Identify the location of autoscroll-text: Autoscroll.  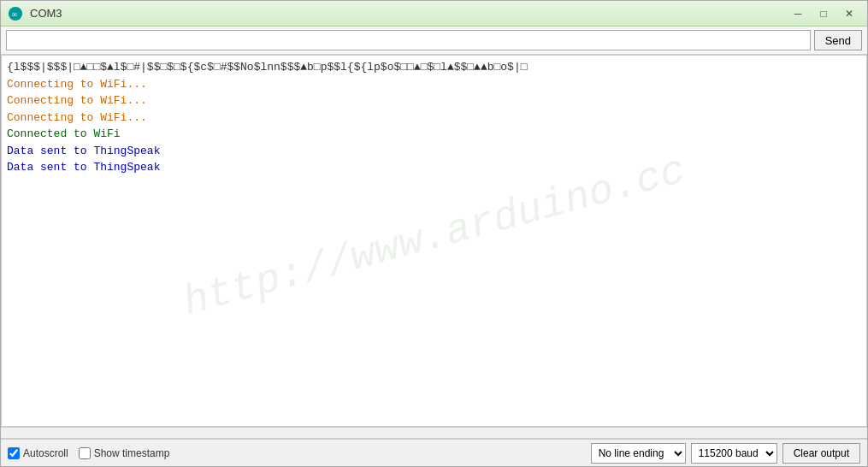
(46, 453).